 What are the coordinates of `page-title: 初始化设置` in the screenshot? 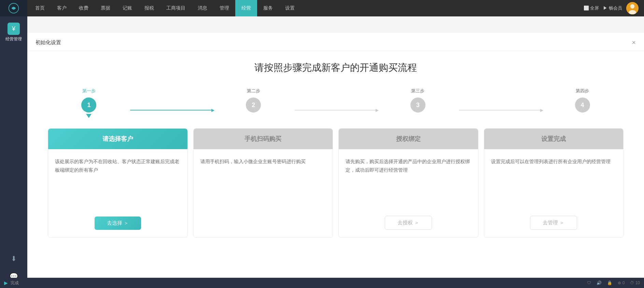 It's located at (48, 42).